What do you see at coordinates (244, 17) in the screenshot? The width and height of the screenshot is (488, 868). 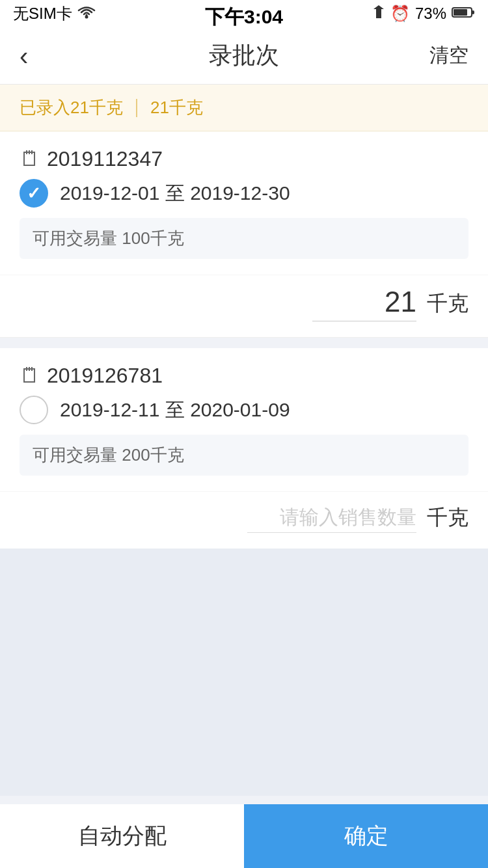 I see `status-time: 下午3:04` at bounding box center [244, 17].